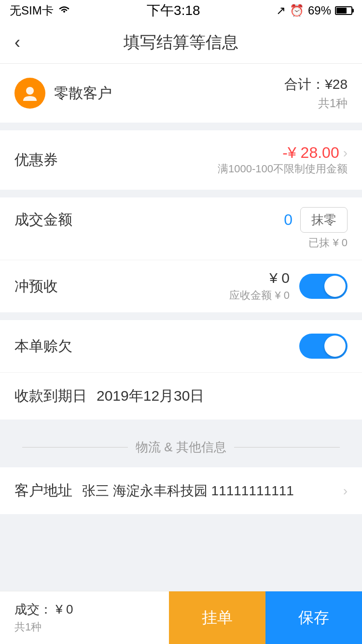 The width and height of the screenshot is (362, 644). I want to click on deal-label: 成交：, so click(33, 609).